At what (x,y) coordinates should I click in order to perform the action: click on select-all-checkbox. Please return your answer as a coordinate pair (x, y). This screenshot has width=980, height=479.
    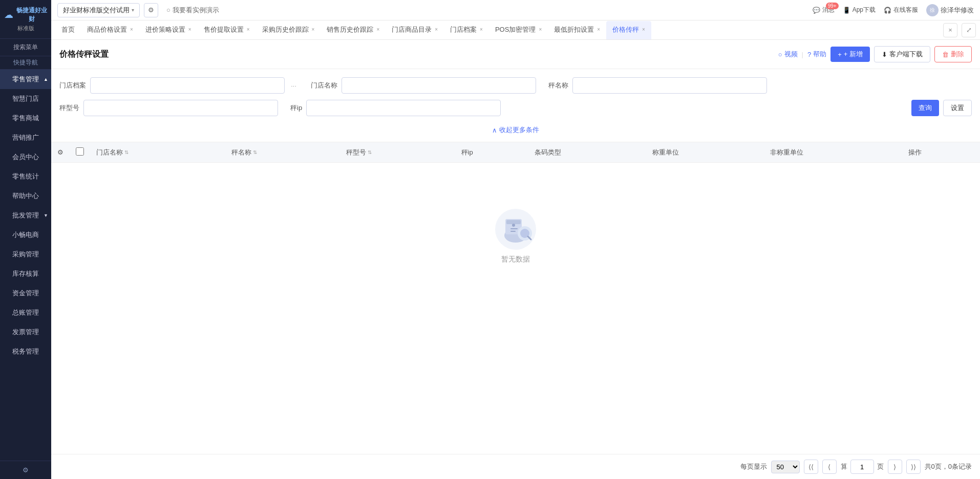
    Looking at the image, I should click on (80, 151).